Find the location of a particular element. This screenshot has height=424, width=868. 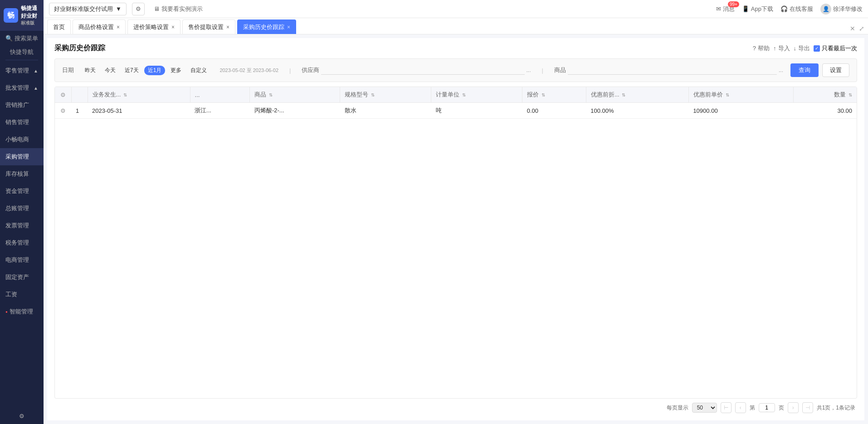

product-selector: 好业财标准版交付试用 ▼ is located at coordinates (88, 9).